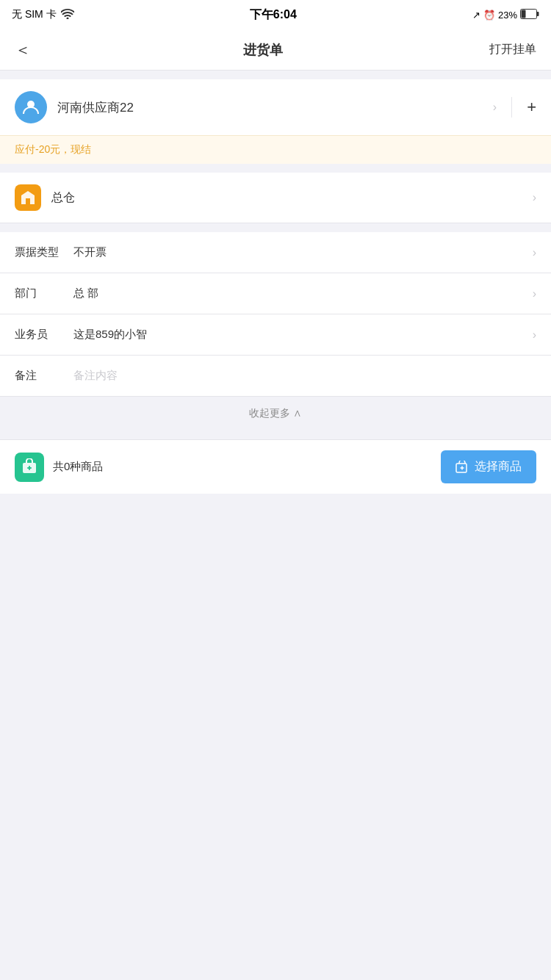 The width and height of the screenshot is (551, 980). What do you see at coordinates (276, 50) in the screenshot?
I see `nav-bar: ＜ 进货单 打开挂单` at bounding box center [276, 50].